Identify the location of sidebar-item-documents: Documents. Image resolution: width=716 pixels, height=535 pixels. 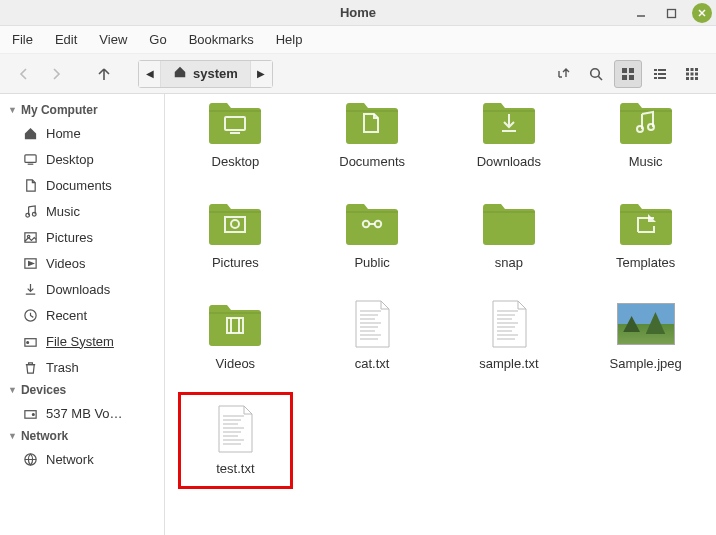
(82, 185).